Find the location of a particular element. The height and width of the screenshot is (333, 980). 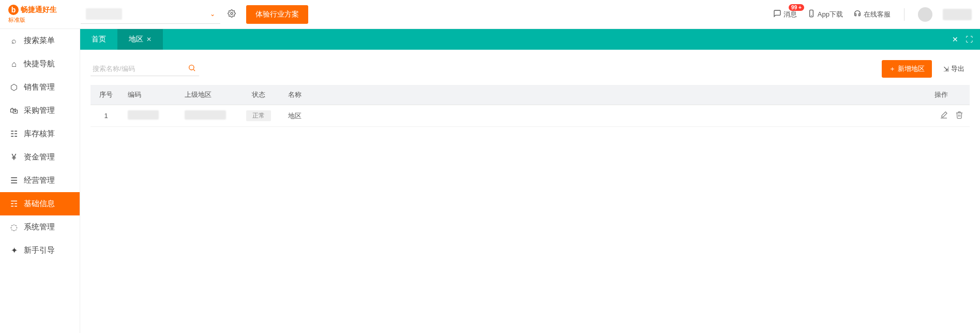

sidebar-item-guide: ✦新手引导 is located at coordinates (40, 251).